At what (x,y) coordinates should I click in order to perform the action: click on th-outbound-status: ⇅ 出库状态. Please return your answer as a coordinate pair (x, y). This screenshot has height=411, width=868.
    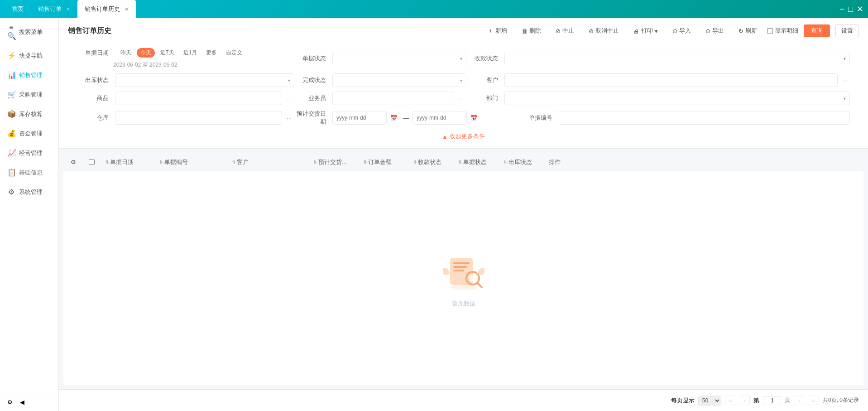
    Looking at the image, I should click on (523, 162).